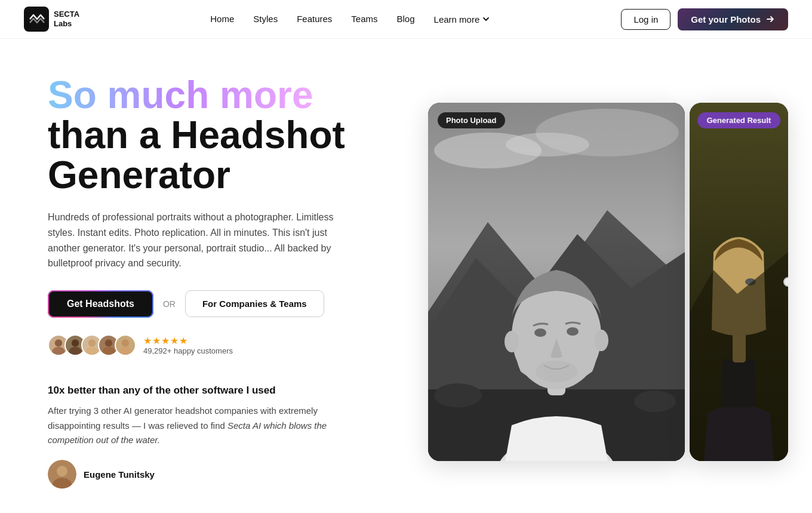  Describe the element at coordinates (486, 19) in the screenshot. I see `chevron-down-icon` at that location.